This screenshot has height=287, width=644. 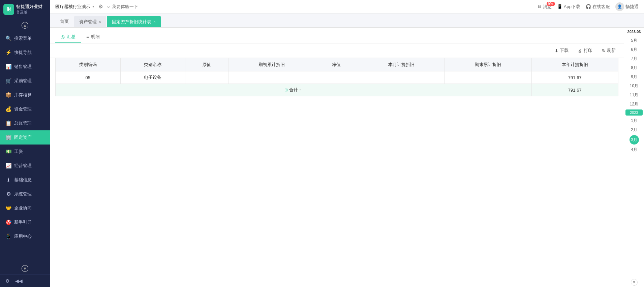 I want to click on operations-icon: 📈, so click(x=8, y=166).